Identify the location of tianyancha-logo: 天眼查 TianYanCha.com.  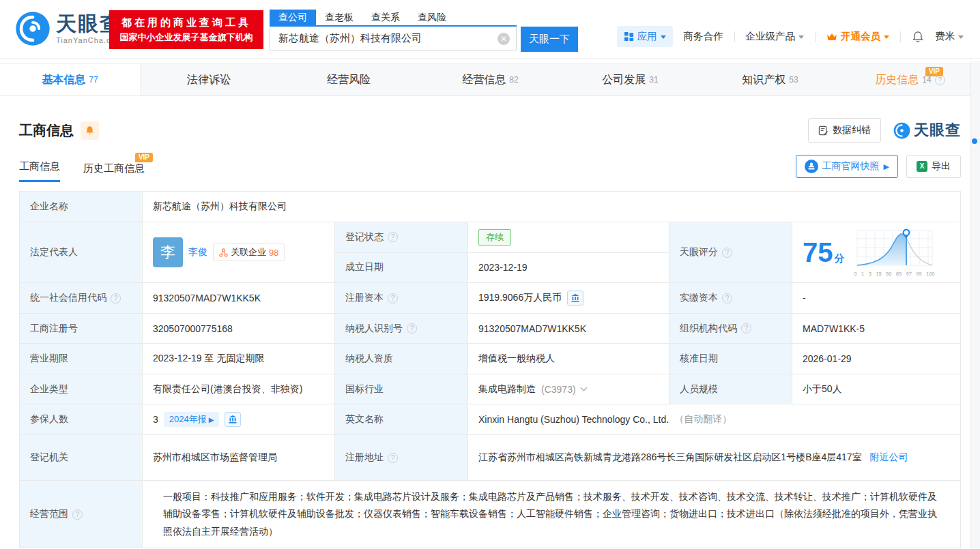
(69, 29).